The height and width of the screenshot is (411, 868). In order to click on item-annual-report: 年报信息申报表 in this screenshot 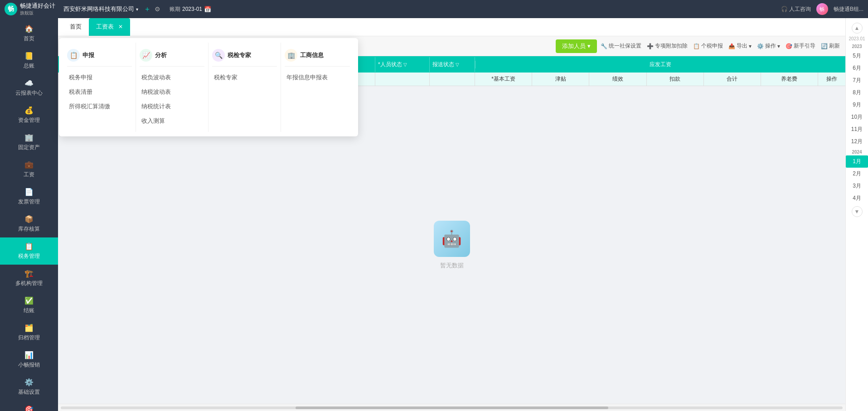, I will do `click(317, 77)`.